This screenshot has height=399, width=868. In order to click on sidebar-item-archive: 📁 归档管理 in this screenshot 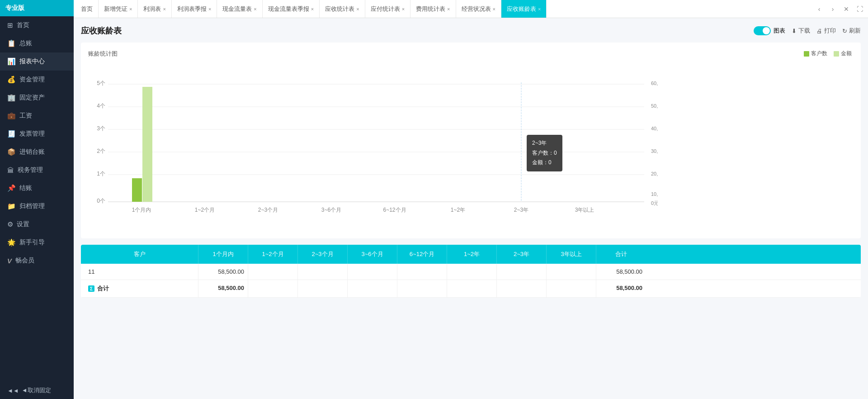, I will do `click(37, 206)`.